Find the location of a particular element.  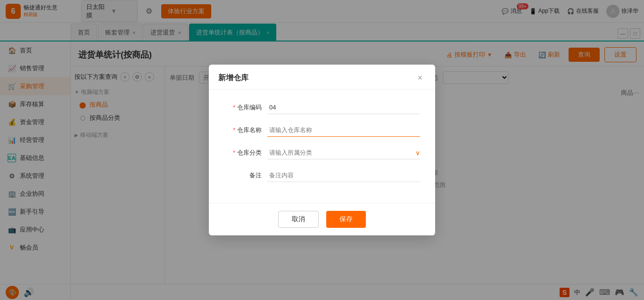

warehouse-name-label: 仓库名称 is located at coordinates (243, 130).